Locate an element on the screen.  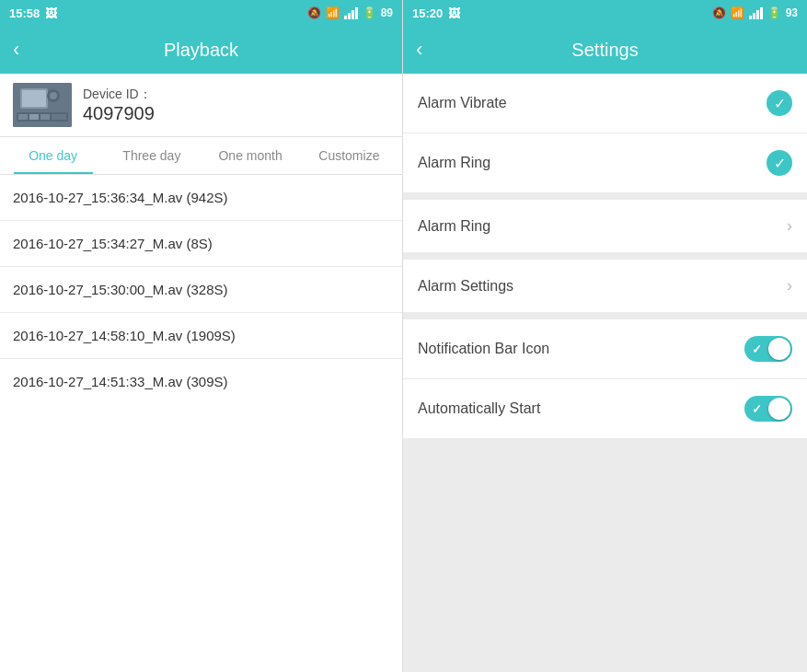
left-mute-icon: 🔕 is located at coordinates (315, 13).